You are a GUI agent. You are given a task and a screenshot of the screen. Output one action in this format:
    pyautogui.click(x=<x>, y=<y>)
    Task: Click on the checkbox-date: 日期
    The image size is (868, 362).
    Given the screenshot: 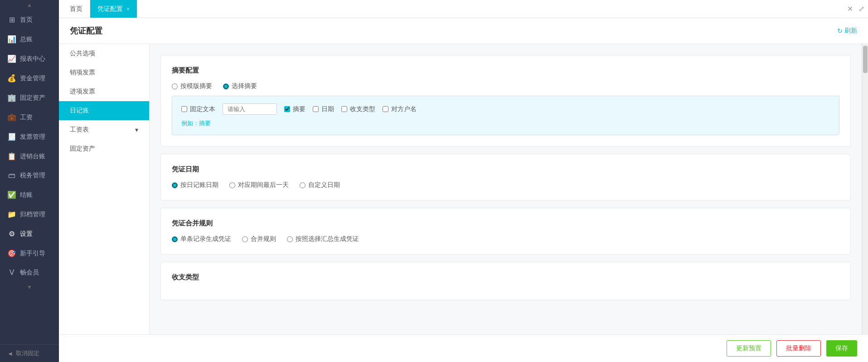 What is the action you would take?
    pyautogui.click(x=324, y=109)
    